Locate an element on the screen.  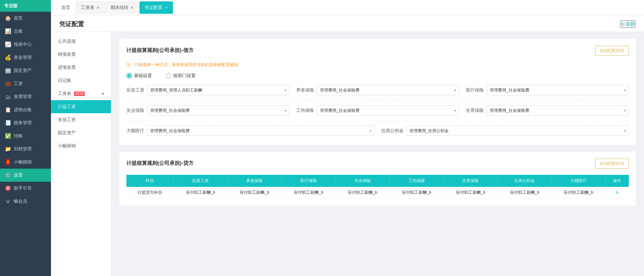
credit-th-1: 应发工资 is located at coordinates (200, 181).